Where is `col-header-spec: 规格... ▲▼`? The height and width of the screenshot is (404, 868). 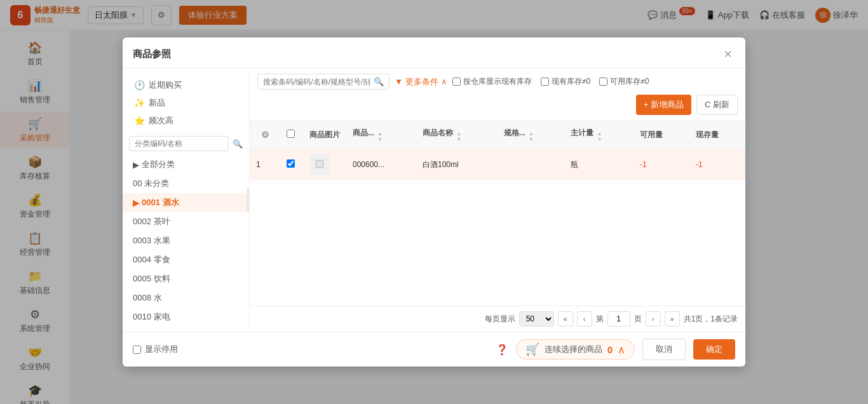 col-header-spec: 规格... ▲▼ is located at coordinates (531, 135).